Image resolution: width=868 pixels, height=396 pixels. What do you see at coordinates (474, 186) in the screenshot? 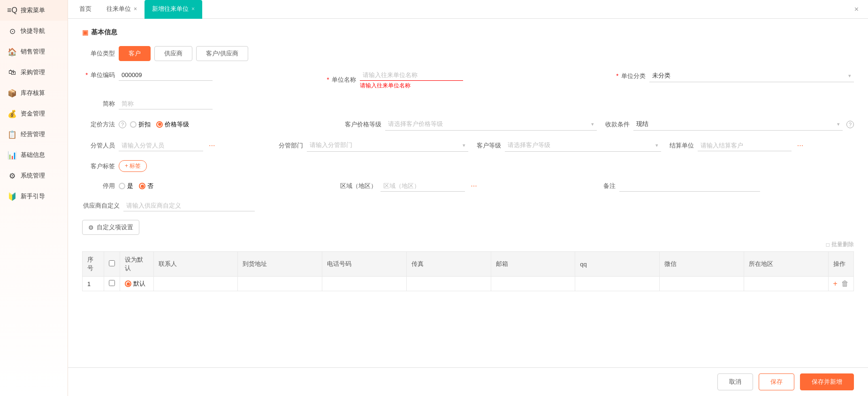
I see `region-more-btn: ···` at bounding box center [474, 186].